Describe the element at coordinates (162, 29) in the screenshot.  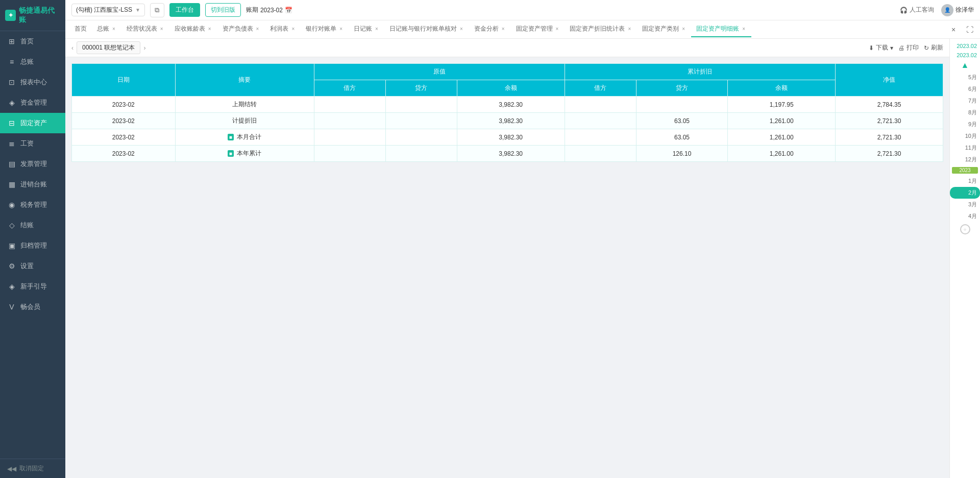
I see `tab-business-close: ×` at that location.